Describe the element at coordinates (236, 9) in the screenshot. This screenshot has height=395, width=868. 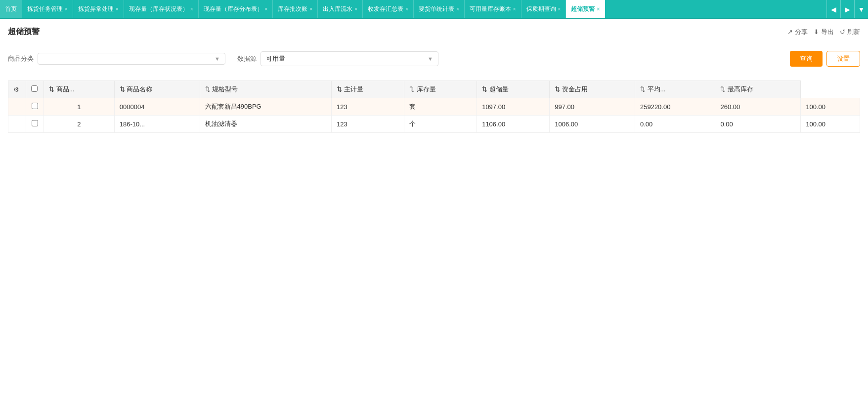
I see `nav-tab-inventory-dist: 现存量（库存分布表）×` at that location.